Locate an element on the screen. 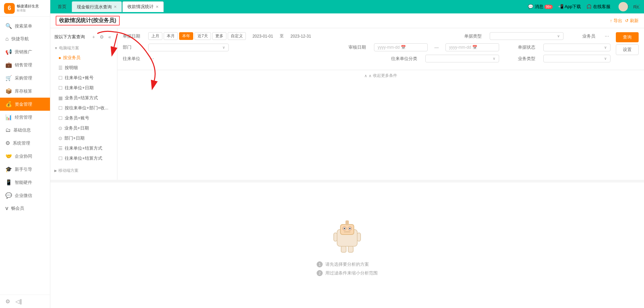 The width and height of the screenshot is (644, 308). sidebar-item-operations: 📊 经营管理 is located at coordinates (25, 117).